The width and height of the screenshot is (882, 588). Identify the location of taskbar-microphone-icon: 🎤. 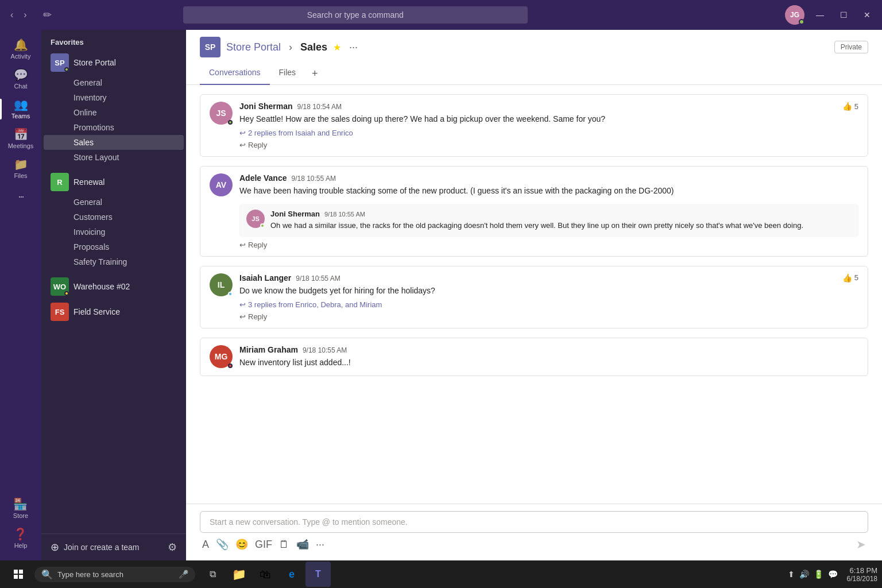
(184, 574).